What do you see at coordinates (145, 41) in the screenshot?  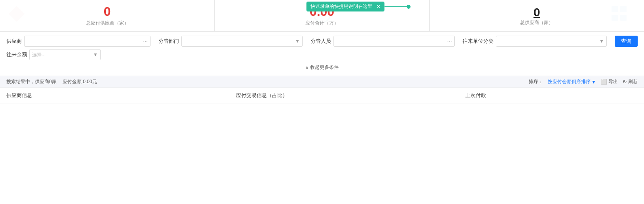 I see `supplier-more-icon: ···` at bounding box center [145, 41].